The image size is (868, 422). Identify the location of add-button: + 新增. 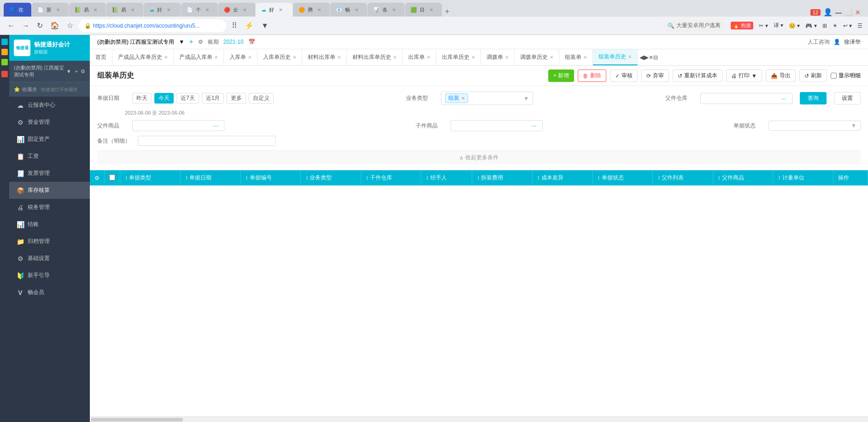
(561, 75).